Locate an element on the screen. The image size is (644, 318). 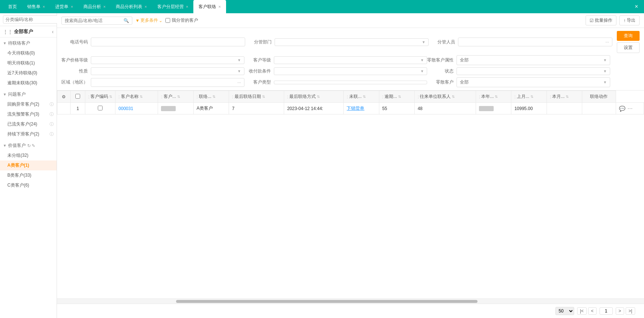
sort-unit-icon: ⇅ is located at coordinates (453, 96).